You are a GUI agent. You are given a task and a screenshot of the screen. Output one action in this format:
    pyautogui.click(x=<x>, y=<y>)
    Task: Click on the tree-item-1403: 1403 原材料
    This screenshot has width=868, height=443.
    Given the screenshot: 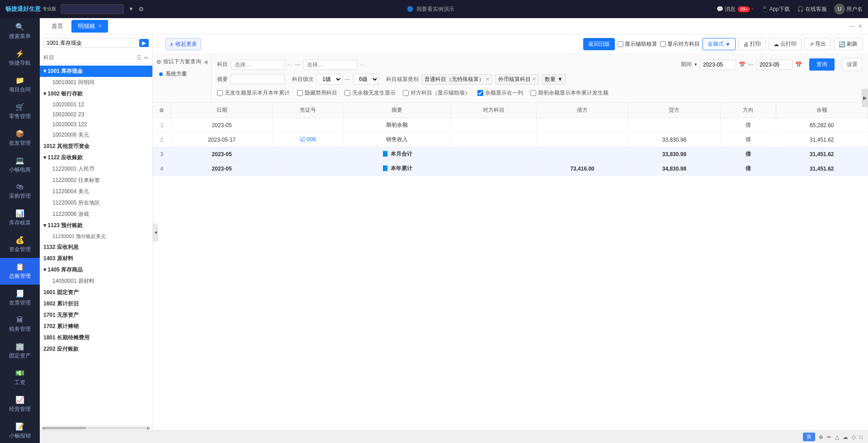 What is the action you would take?
    pyautogui.click(x=96, y=259)
    